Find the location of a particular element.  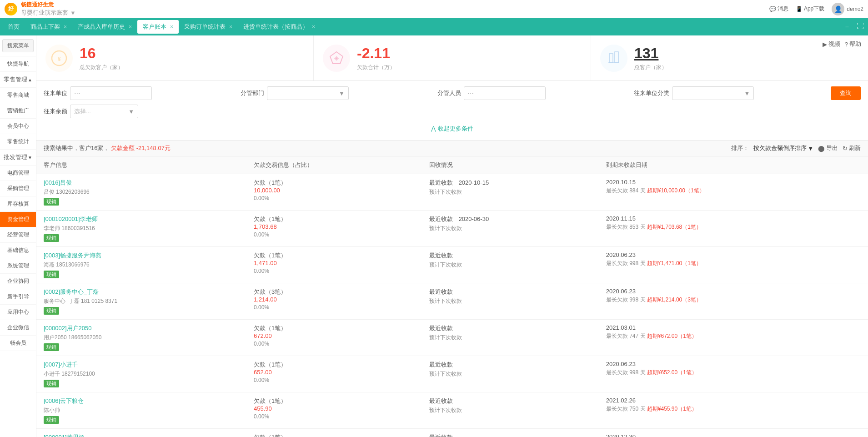

balance-select: 选择... ▼ is located at coordinates (104, 111).